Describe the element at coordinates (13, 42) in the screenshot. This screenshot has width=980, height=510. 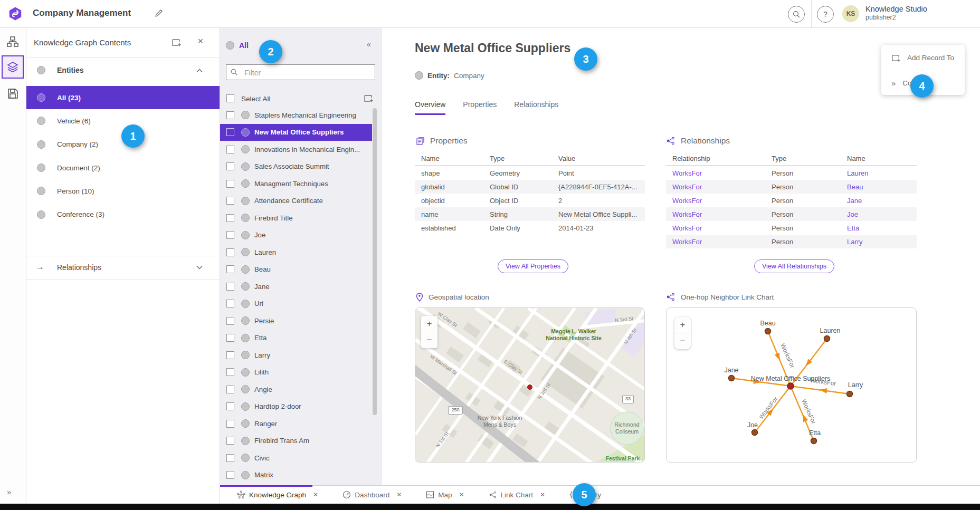
I see `data-model-icon` at that location.